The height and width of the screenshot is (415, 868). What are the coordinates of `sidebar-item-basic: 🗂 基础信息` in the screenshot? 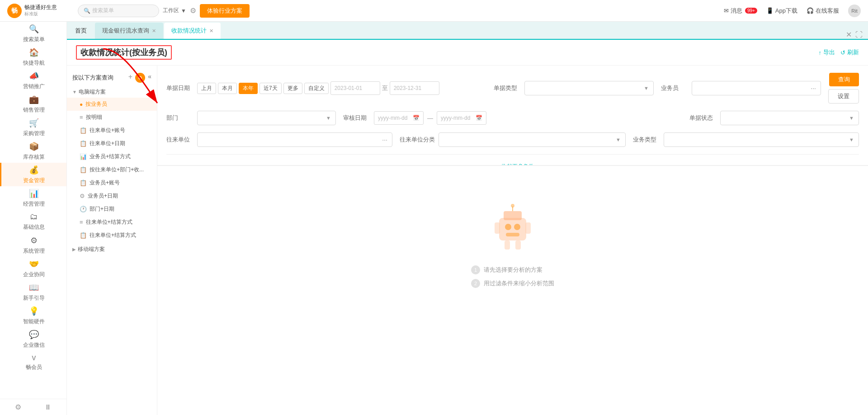 It's located at (33, 222).